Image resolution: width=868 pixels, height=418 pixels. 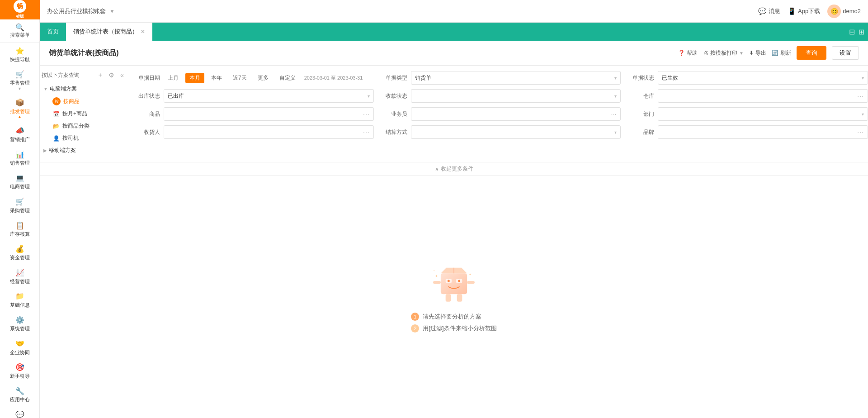 What do you see at coordinates (454, 328) in the screenshot?
I see `empty-hint-2: 2 用[过滤]条件来缩小分析范围` at bounding box center [454, 328].